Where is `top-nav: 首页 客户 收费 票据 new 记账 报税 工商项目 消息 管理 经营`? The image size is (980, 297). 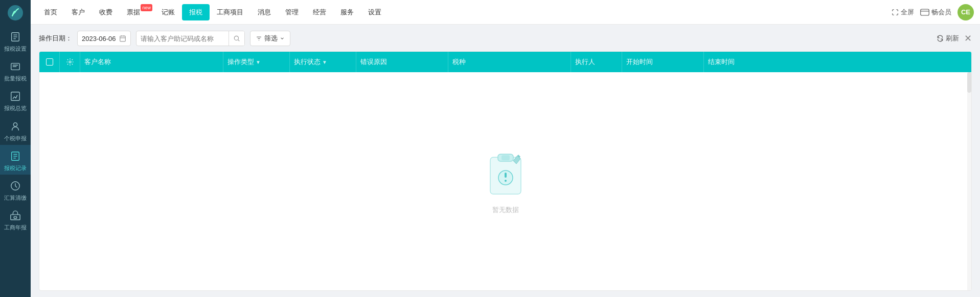 top-nav: 首页 客户 收费 票据 new 记账 报税 工商项目 消息 管理 经营 is located at coordinates (505, 12).